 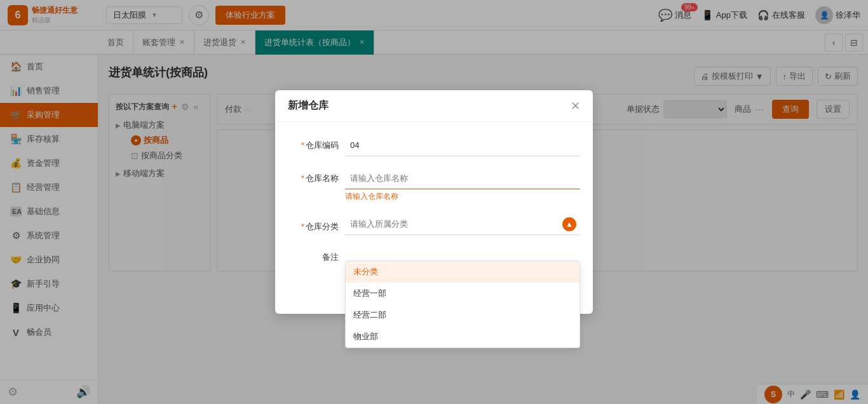 I want to click on modal-header: 新增仓库 ✕, so click(x=434, y=106).